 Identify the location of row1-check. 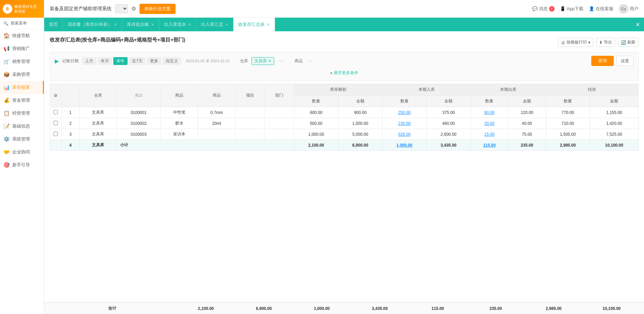
(56, 112).